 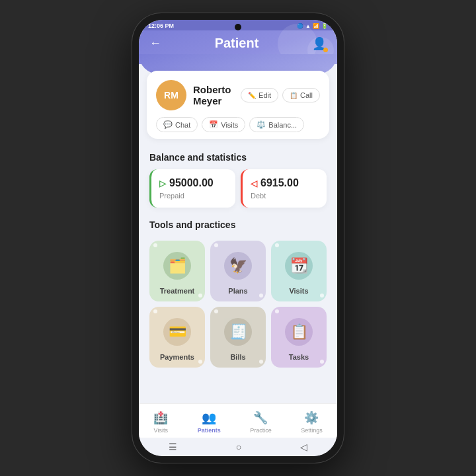 I want to click on debt-amount: ◁ 6915.00, so click(x=284, y=183).